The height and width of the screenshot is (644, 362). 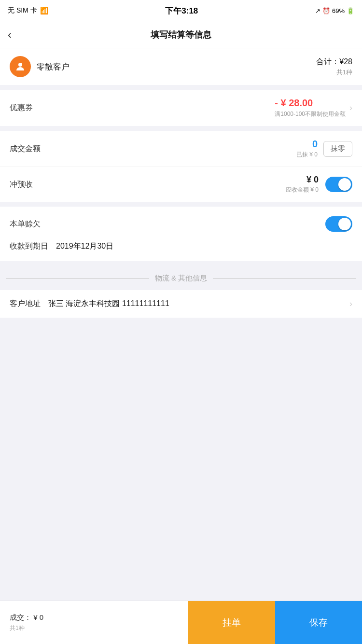 I want to click on coupon-info: - ¥ 28.00 满1000-100不限制使用金额, so click(x=310, y=108).